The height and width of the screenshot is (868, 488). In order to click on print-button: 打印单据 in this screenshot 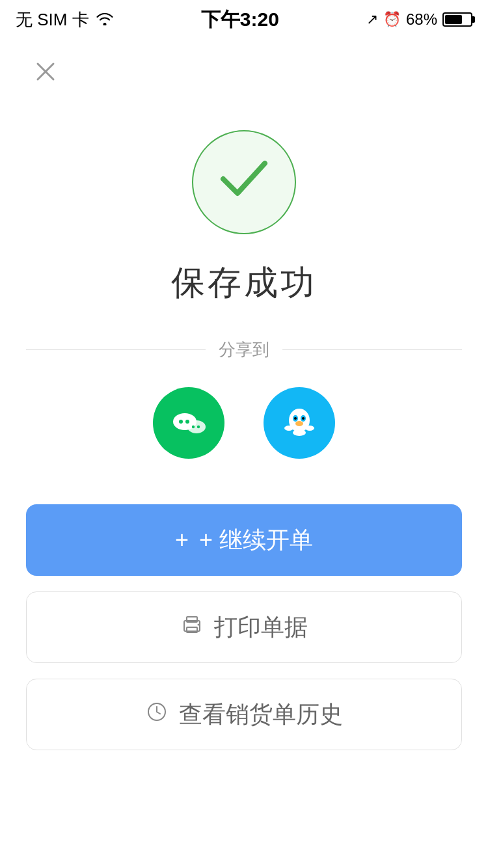, I will do `click(244, 627)`.